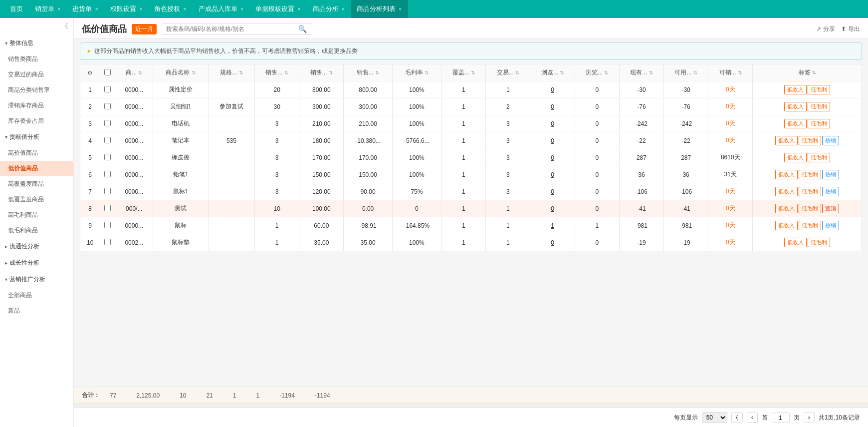 Image resolution: width=868 pixels, height=427 pixels. Describe the element at coordinates (752, 418) in the screenshot. I see `prev-page-button: ‹` at that location.